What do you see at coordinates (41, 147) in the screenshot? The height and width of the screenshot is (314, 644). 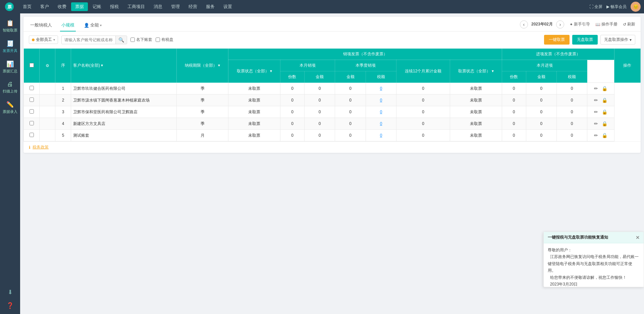 I see `tax-policy-link: 税务政策` at bounding box center [41, 147].